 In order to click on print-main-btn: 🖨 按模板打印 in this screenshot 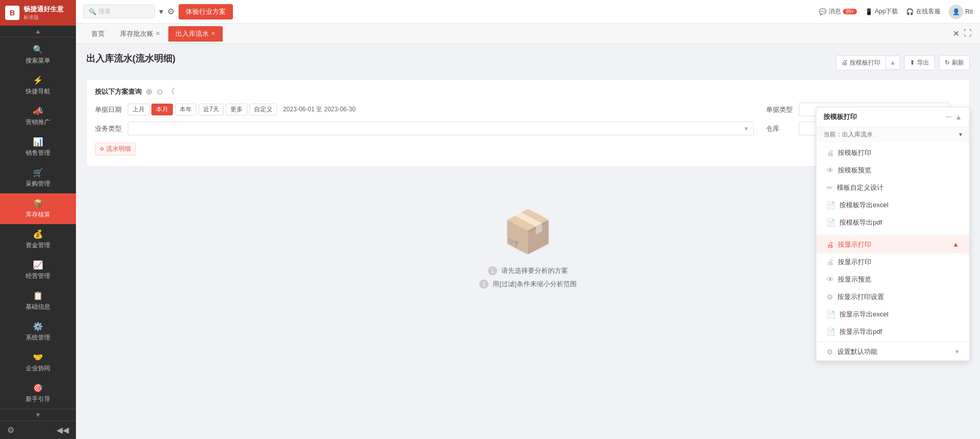, I will do `click(861, 63)`.